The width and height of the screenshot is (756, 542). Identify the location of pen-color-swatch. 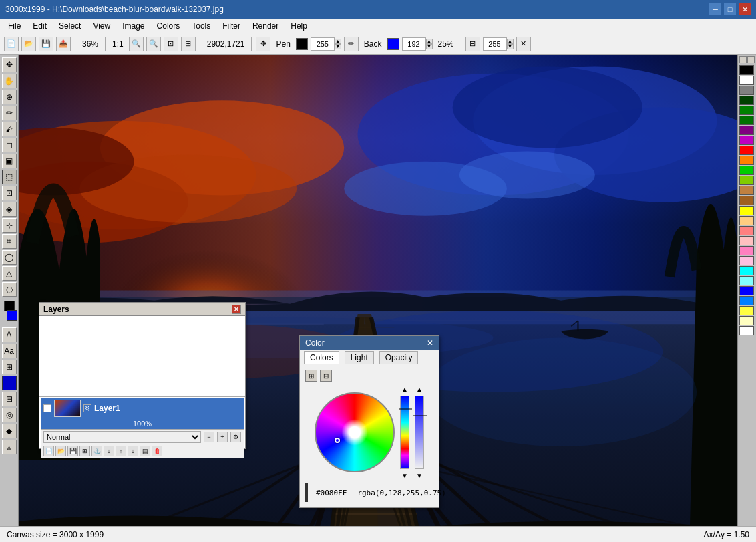
(302, 44).